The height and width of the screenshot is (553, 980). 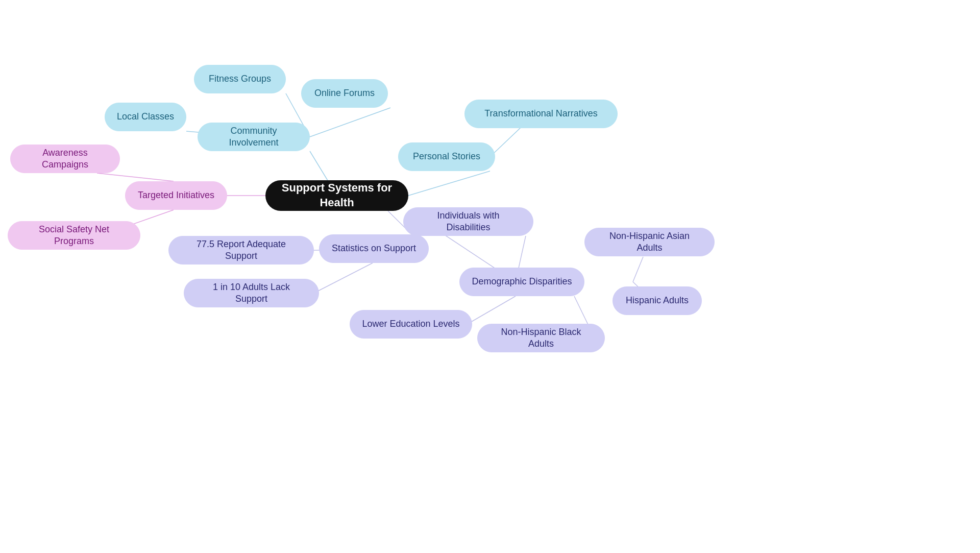 What do you see at coordinates (374, 249) in the screenshot?
I see `statistics-on-support-node: Statistics on Support` at bounding box center [374, 249].